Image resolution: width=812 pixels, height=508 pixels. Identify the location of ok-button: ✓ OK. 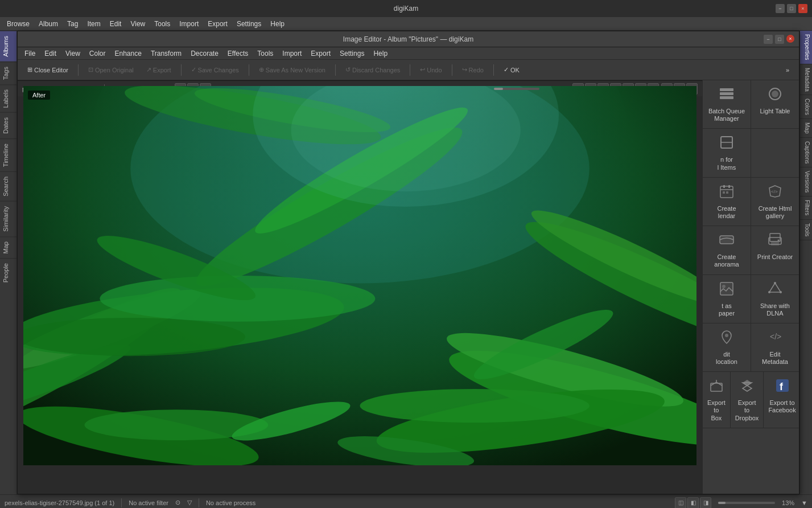
(512, 69).